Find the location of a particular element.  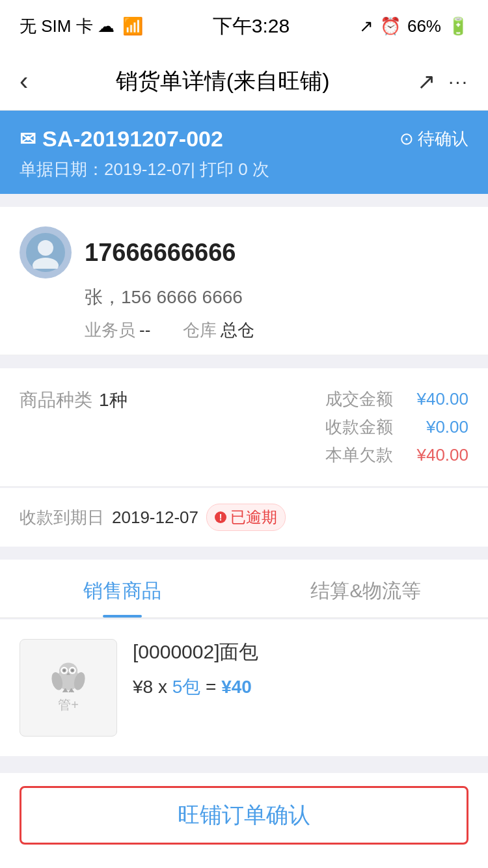

product-brand-text: 管+ is located at coordinates (68, 705).